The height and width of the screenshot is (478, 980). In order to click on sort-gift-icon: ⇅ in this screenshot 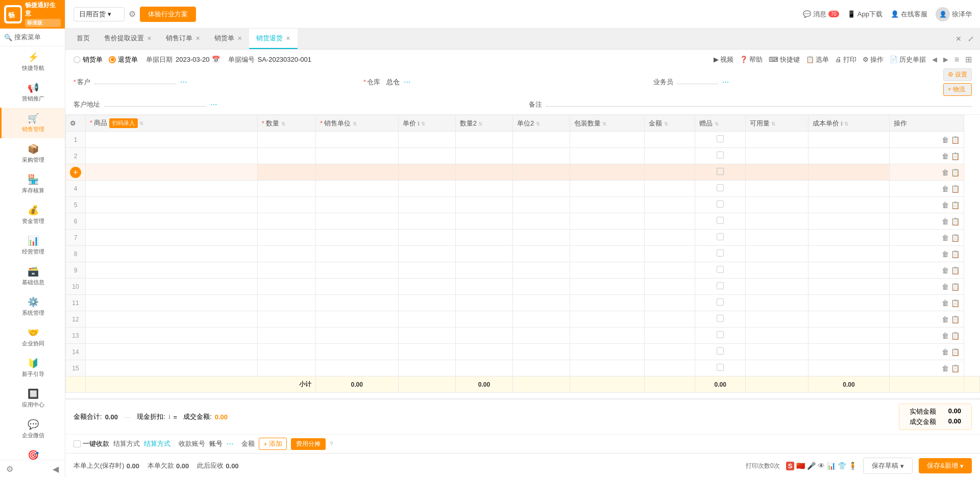, I will do `click(717, 123)`.